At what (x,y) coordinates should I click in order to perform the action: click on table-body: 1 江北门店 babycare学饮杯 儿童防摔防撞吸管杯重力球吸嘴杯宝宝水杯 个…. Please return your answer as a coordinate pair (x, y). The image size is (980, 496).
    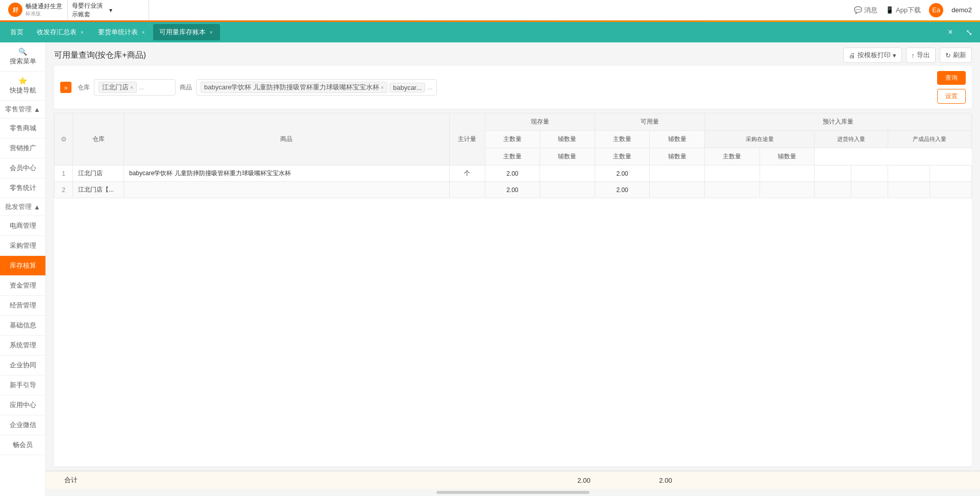
    Looking at the image, I should click on (513, 182).